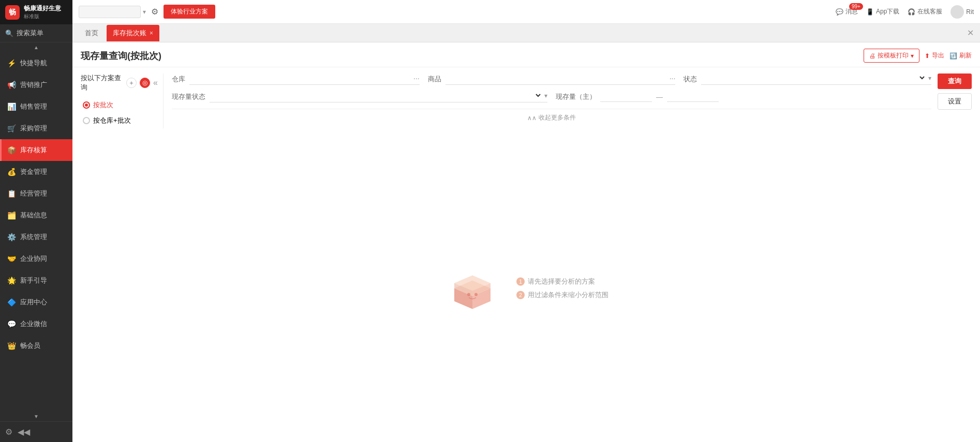  What do you see at coordinates (30, 346) in the screenshot?
I see `sidebar-item-label: 畅会员` at bounding box center [30, 346].